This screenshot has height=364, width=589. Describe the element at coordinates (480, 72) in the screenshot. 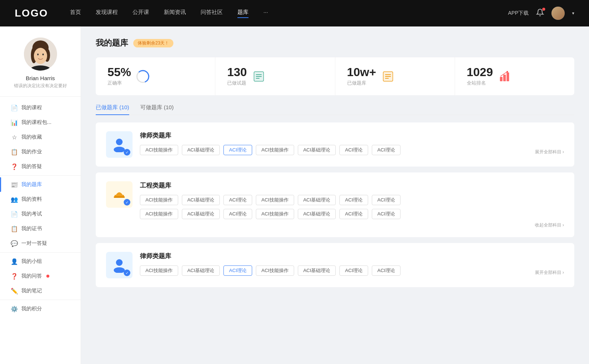

I see `stat-ranking-number: 1029` at that location.